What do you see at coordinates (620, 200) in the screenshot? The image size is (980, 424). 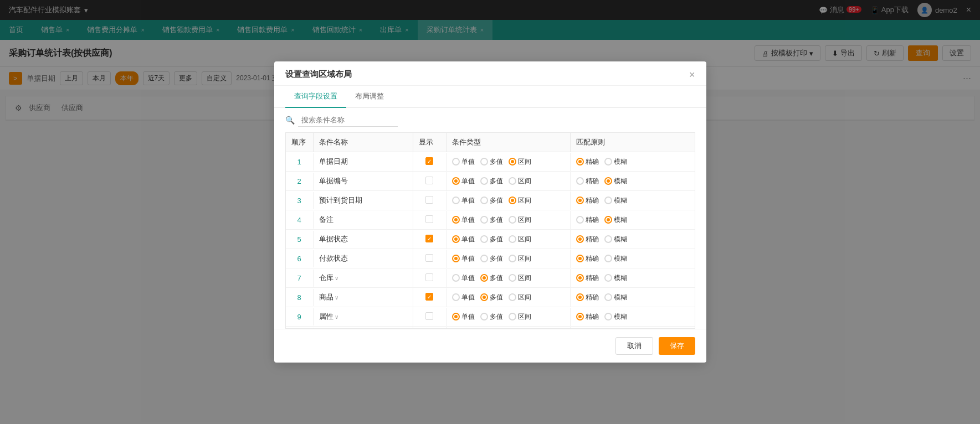 I see `match-radio-label-模糊-2: 模糊` at bounding box center [620, 200].